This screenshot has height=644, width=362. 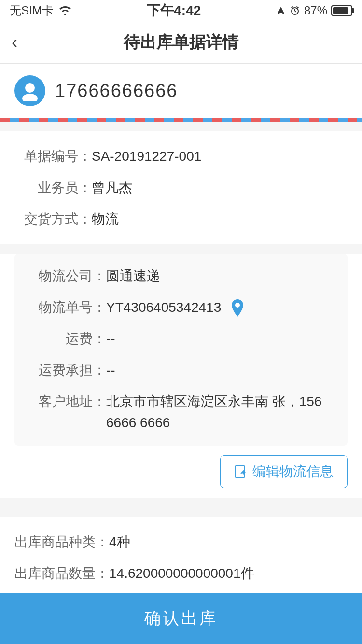 What do you see at coordinates (228, 574) in the screenshot?
I see `goods-quantity-value: 14.620000000000001件` at bounding box center [228, 574].